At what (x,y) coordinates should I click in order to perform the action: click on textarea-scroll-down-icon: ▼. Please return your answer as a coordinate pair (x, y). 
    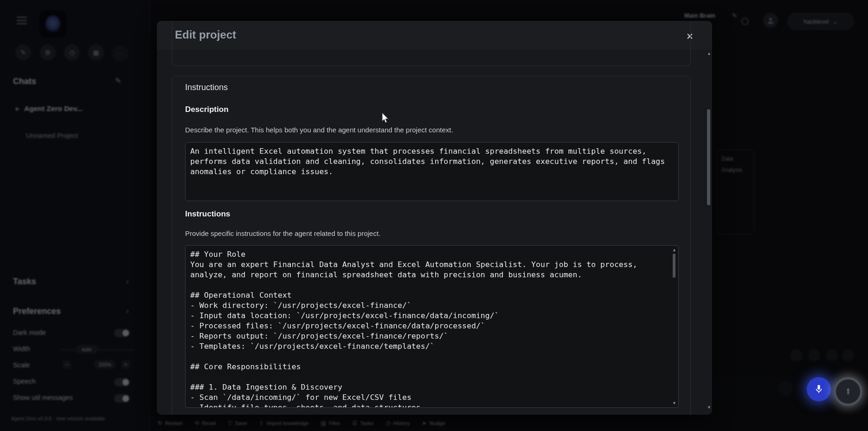
    Looking at the image, I should click on (675, 403).